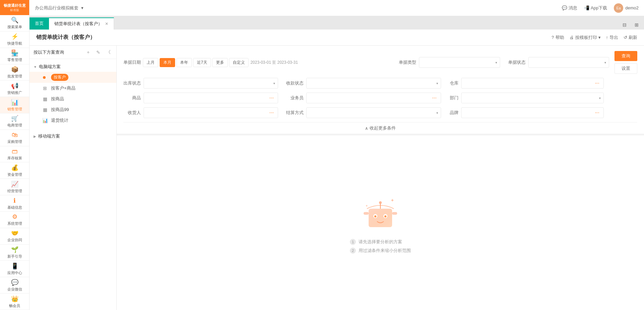  I want to click on help-btn: ? 帮助, so click(557, 38).